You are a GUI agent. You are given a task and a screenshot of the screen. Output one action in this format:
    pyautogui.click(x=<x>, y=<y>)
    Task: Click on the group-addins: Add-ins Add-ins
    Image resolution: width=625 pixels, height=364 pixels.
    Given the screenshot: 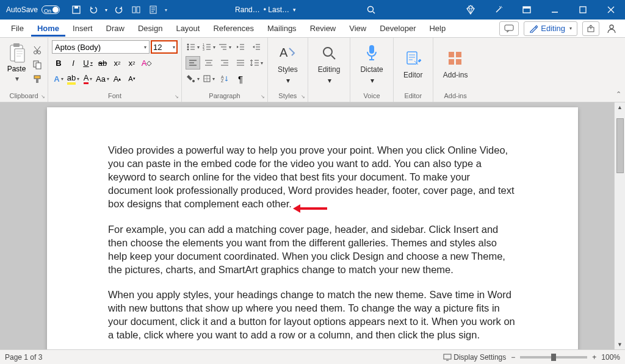 What is the action you would take?
    pyautogui.click(x=455, y=70)
    